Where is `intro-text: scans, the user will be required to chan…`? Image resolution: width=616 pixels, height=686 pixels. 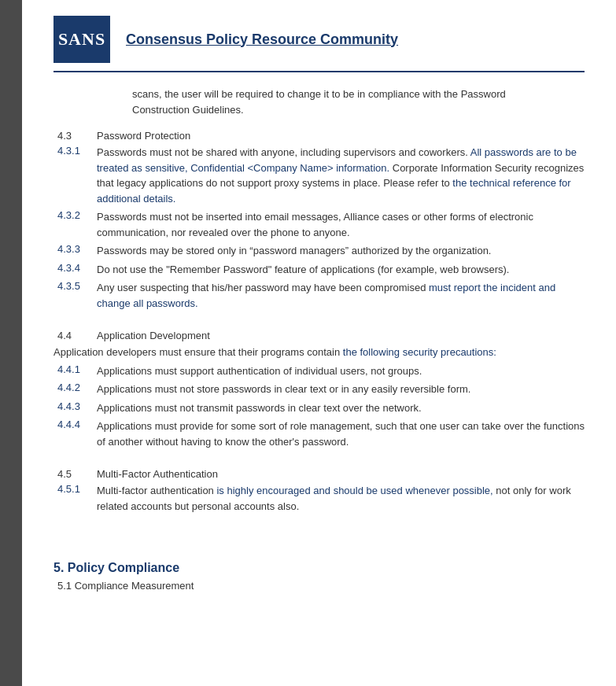 intro-text: scans, the user will be required to chan… is located at coordinates (359, 102).